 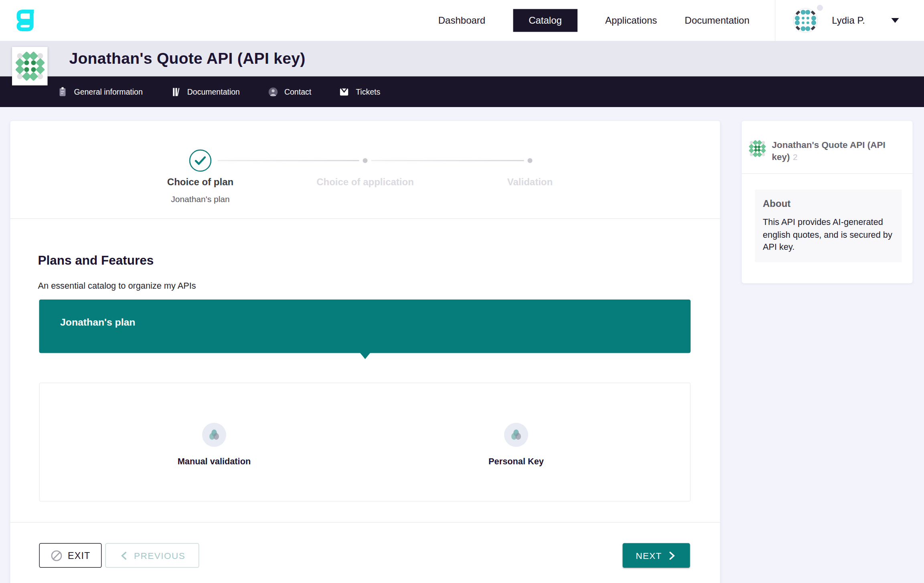 I want to click on avatar, so click(x=805, y=20).